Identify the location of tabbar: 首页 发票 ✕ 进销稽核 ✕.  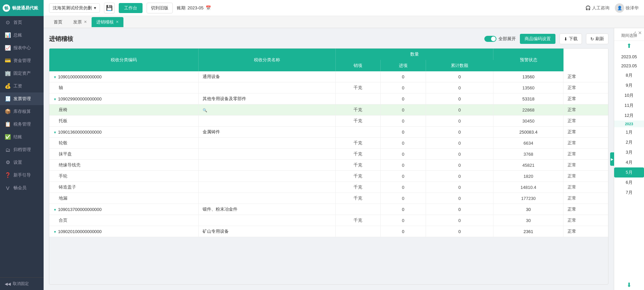
(344, 22).